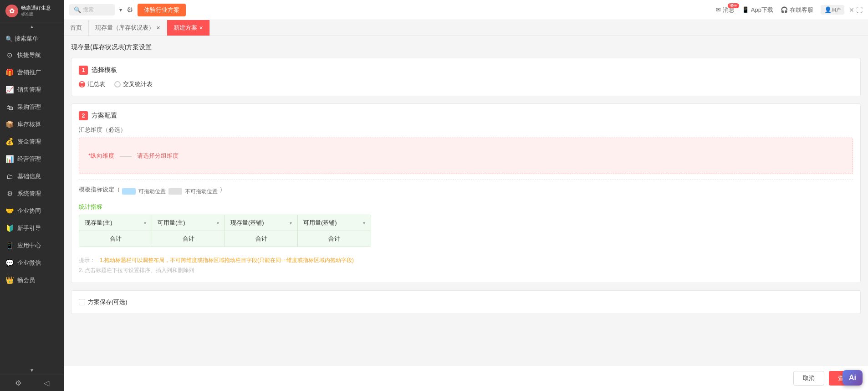 This screenshot has height=391, width=868. What do you see at coordinates (832, 10) in the screenshot?
I see `user-btn: 👤 用户` at bounding box center [832, 10].